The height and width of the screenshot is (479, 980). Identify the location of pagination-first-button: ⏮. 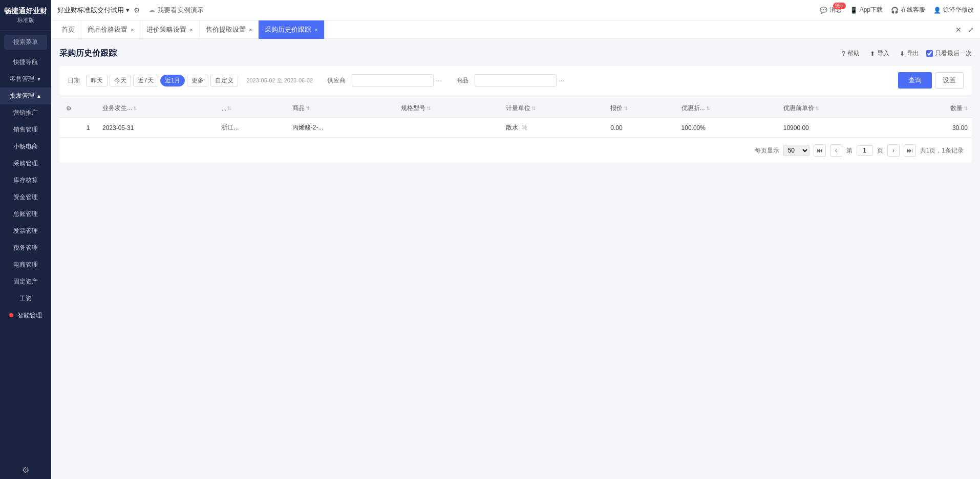
(820, 150).